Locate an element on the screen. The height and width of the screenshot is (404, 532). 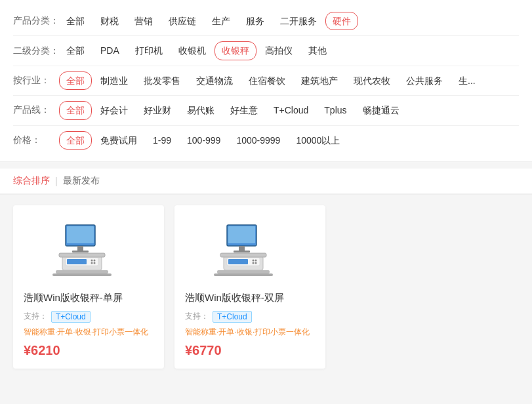
filter-product_line-item-2: 好业财 is located at coordinates (157, 110).